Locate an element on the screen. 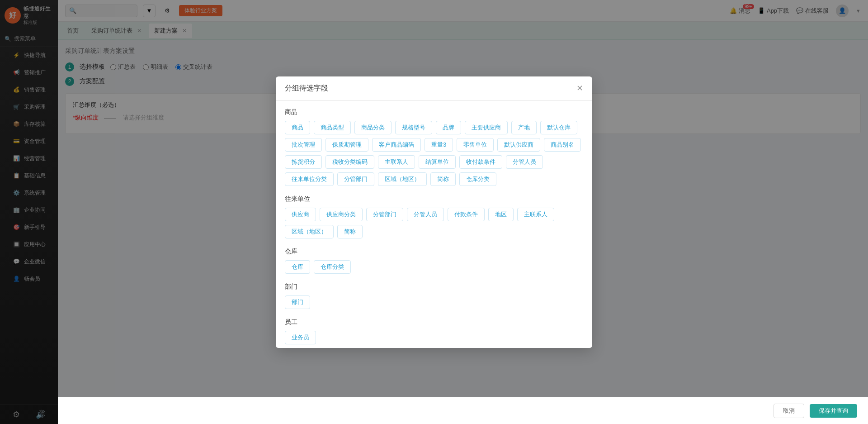 Image resolution: width=868 pixels, height=424 pixels. field-section-warehouse: 仓库仓库仓库分类 is located at coordinates (434, 261).